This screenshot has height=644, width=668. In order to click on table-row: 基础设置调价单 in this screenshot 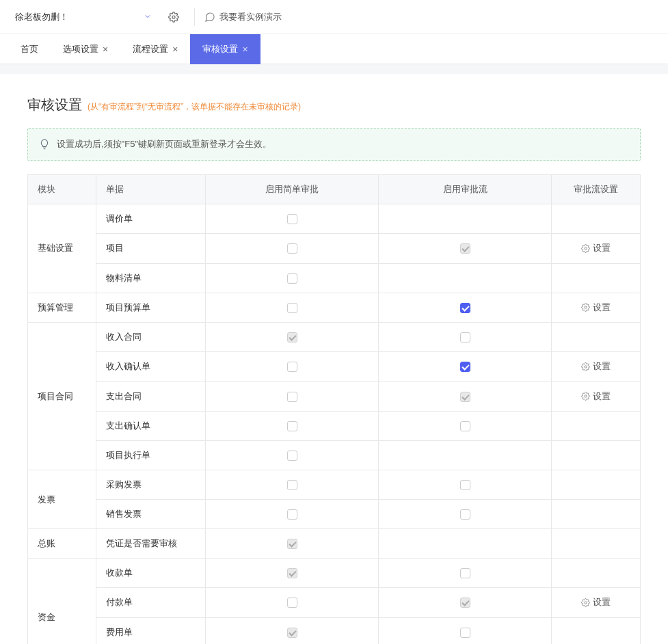, I will do `click(334, 219)`.